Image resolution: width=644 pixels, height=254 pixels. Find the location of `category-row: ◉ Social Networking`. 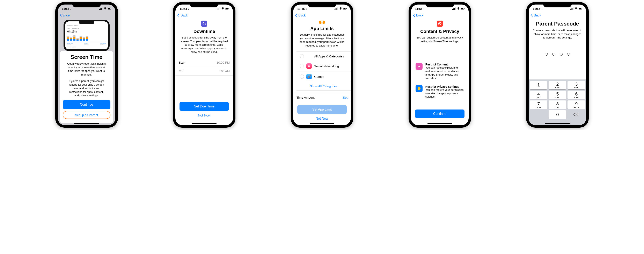

category-row: ◉ Social Networking is located at coordinates (324, 66).